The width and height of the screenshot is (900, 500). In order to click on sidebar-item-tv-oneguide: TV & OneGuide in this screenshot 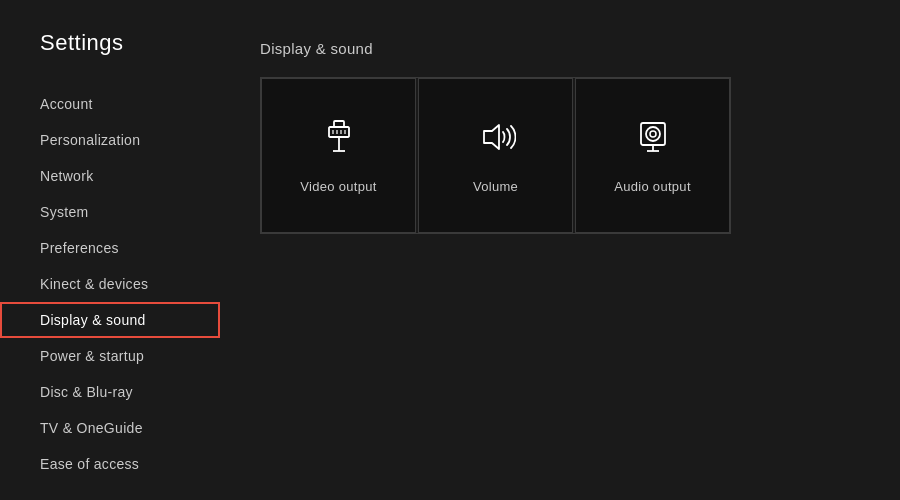, I will do `click(110, 428)`.